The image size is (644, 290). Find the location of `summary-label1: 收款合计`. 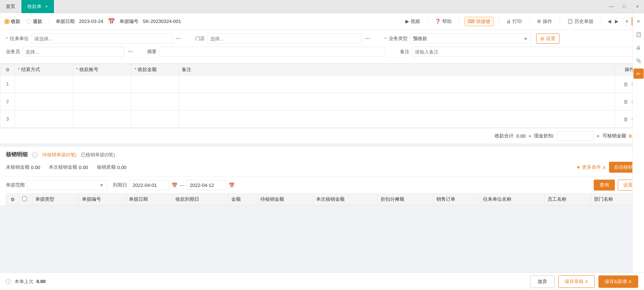

summary-label1: 收款合计 is located at coordinates (504, 136).